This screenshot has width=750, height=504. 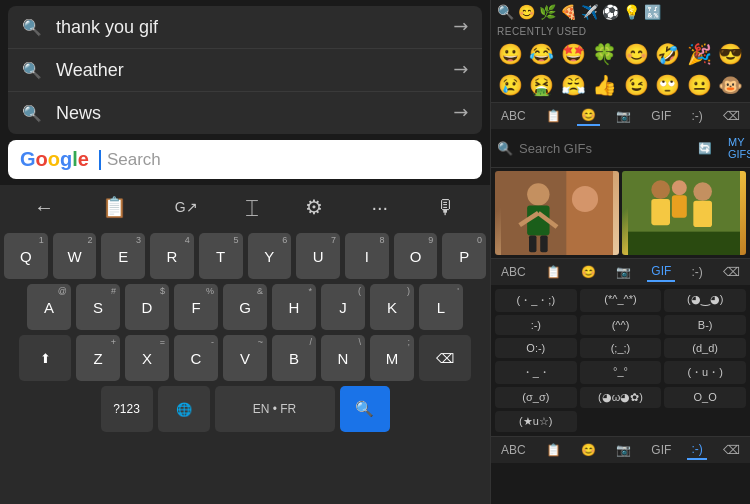 I want to click on translate-button: G↗, so click(x=186, y=207).